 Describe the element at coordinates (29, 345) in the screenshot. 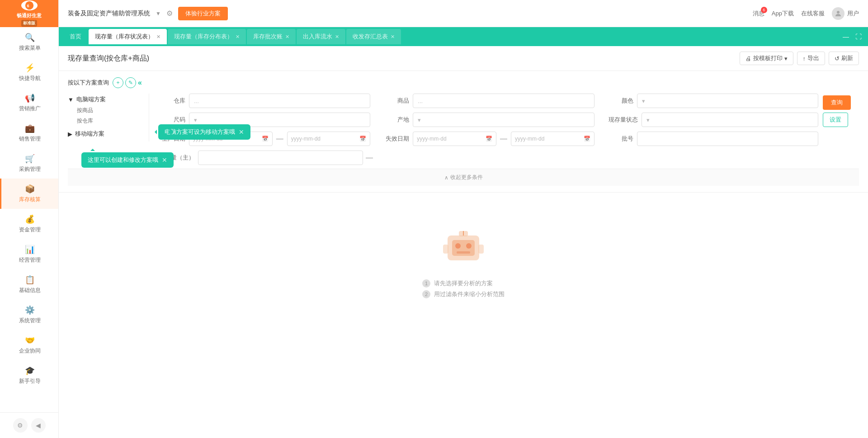

I see `sidebar-item-enterprise: 🤝 企业协同` at that location.